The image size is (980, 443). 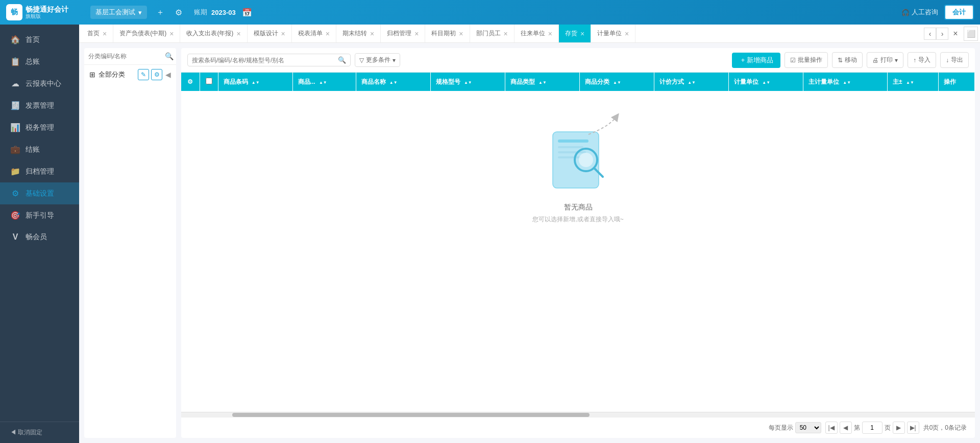 I want to click on page-number-input, so click(x=872, y=428).